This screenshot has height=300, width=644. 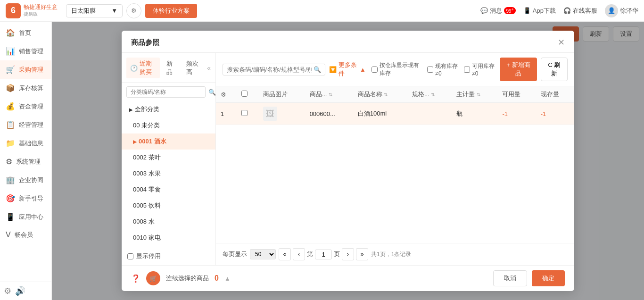 What do you see at coordinates (395, 70) in the screenshot?
I see `product-search-bar: 🔍 🔽 更多条件 ▲ 按仓库显示现有库存` at bounding box center [395, 70].